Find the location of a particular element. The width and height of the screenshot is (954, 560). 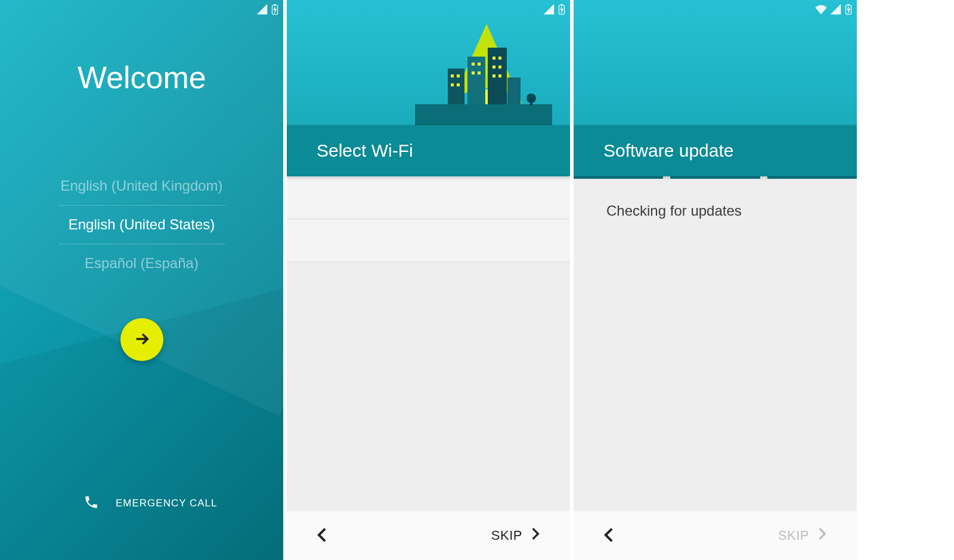

welcome-title: Welcome is located at coordinates (180, 77).